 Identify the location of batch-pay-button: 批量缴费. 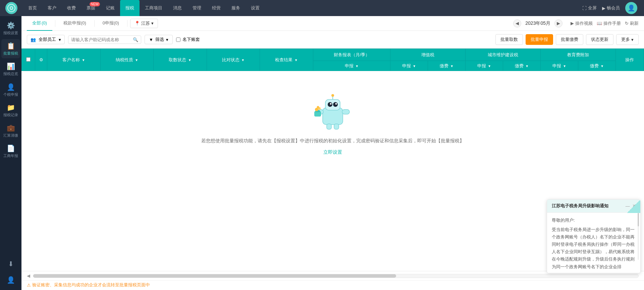
(570, 40).